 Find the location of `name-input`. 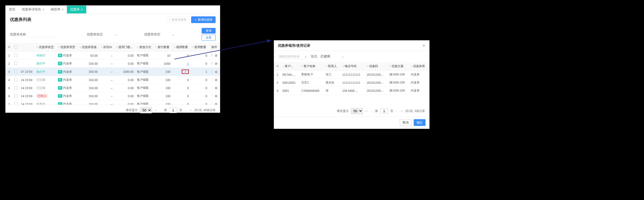

name-input is located at coordinates (43, 34).